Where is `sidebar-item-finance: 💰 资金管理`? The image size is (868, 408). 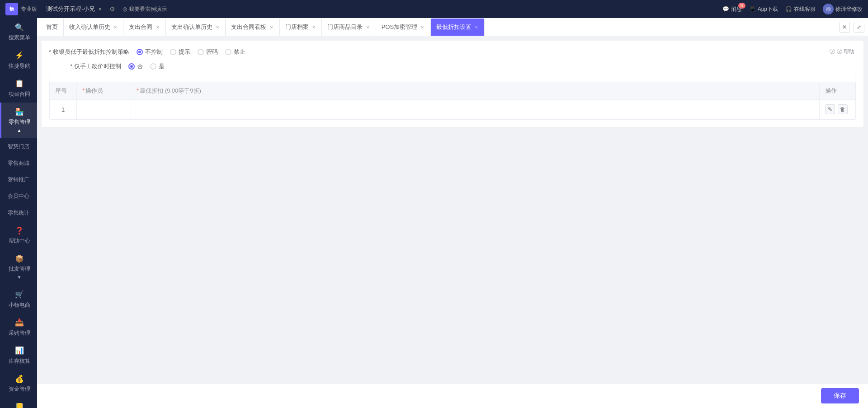 sidebar-item-finance: 💰 资金管理 is located at coordinates (19, 384).